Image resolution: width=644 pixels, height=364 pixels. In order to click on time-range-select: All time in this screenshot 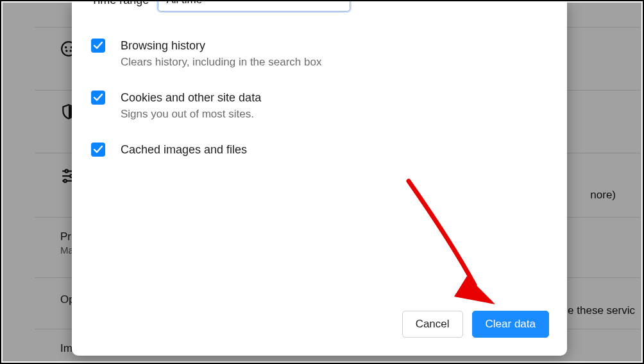, I will do `click(254, 6)`.